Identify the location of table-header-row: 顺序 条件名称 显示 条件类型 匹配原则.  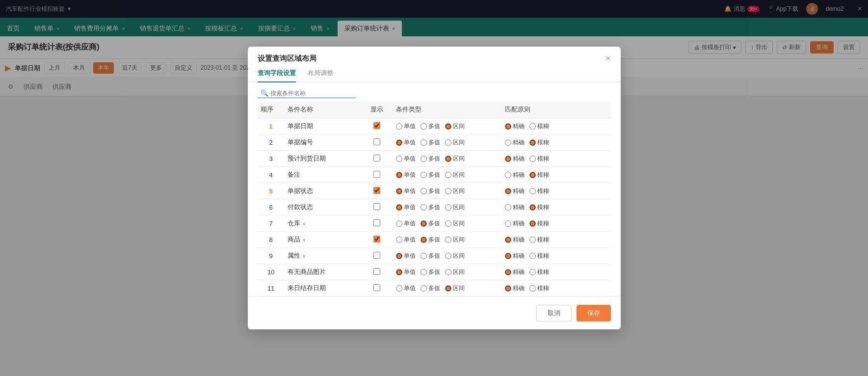
(434, 110).